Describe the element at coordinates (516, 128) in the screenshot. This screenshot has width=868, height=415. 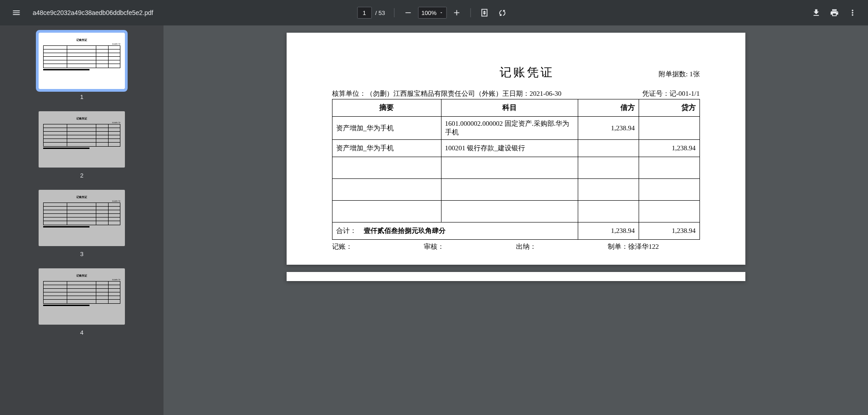
I see `table-row: 资产增加_华为手机1601.000002.000002 固定资产.采购部.华为手…` at that location.